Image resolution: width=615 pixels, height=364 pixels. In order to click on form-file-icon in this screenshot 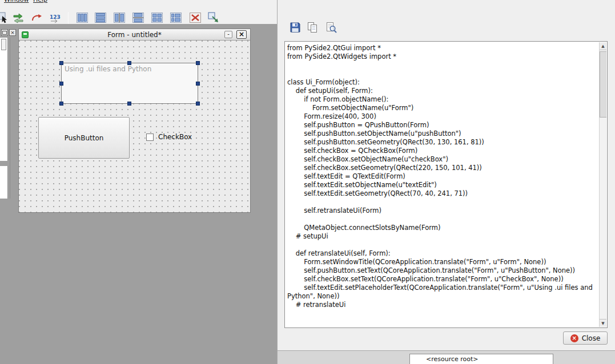, I will do `click(25, 35)`.